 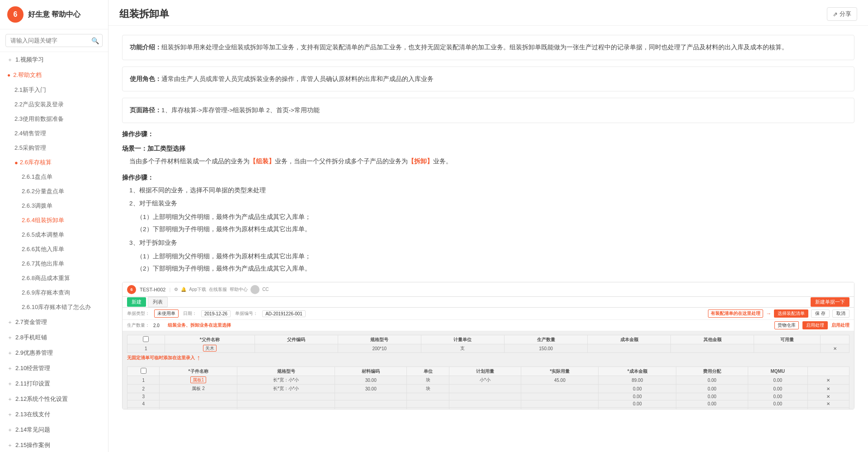 What do you see at coordinates (54, 249) in the screenshot?
I see `sidebar-item-266: 2.6.6其他入库单` at bounding box center [54, 249].